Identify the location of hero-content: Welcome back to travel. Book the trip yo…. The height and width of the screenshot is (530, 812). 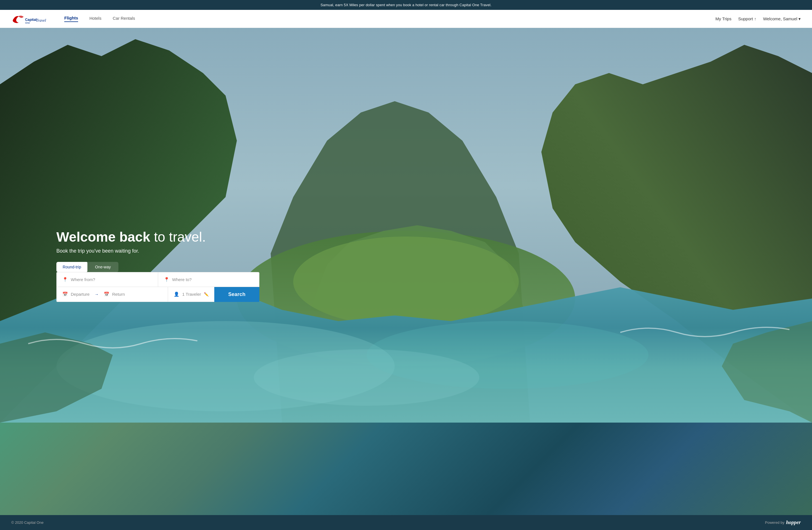
(158, 266).